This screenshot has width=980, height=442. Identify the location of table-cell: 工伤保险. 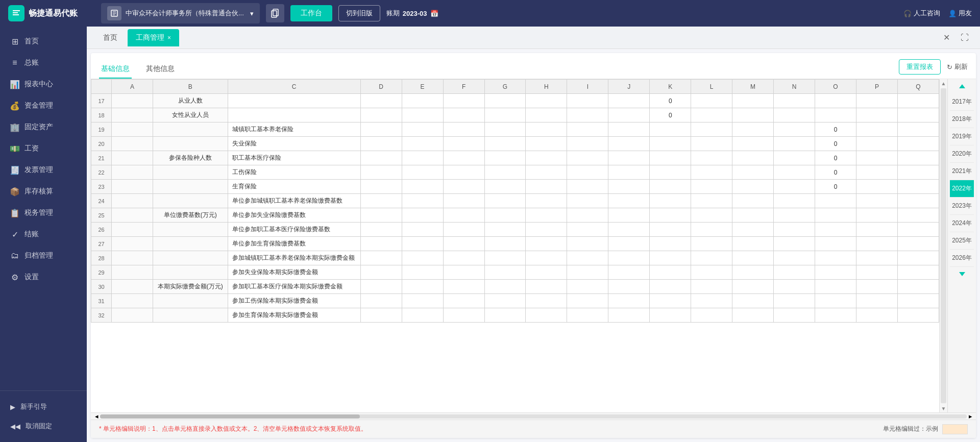
(294, 173).